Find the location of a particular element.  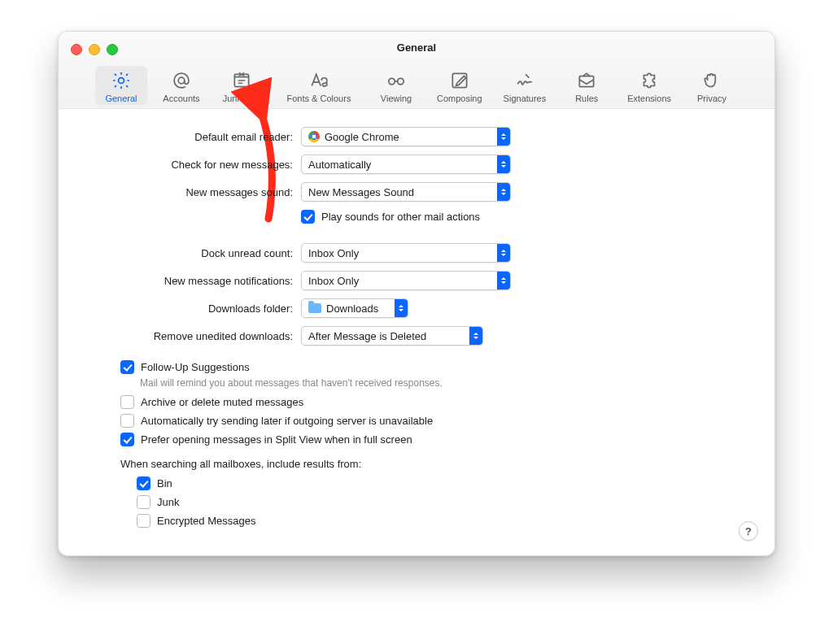

help-icon: ? is located at coordinates (748, 532).